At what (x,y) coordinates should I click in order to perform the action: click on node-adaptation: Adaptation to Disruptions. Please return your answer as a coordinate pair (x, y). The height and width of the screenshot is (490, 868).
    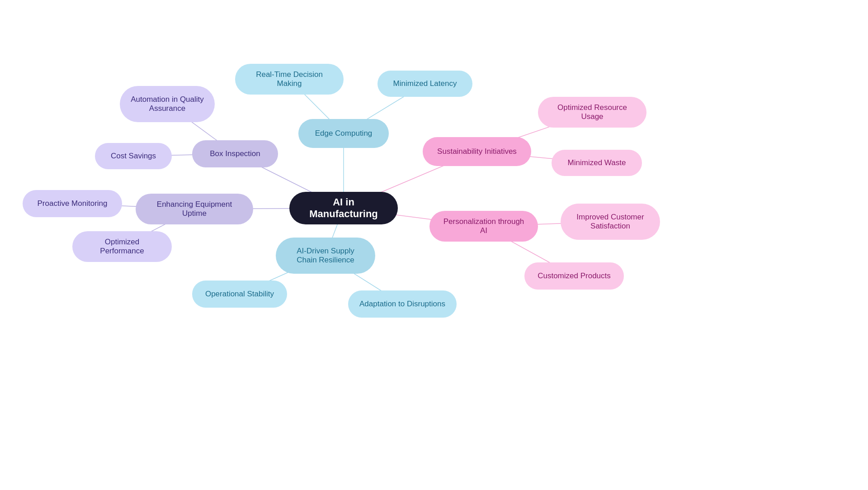
    Looking at the image, I should click on (402, 304).